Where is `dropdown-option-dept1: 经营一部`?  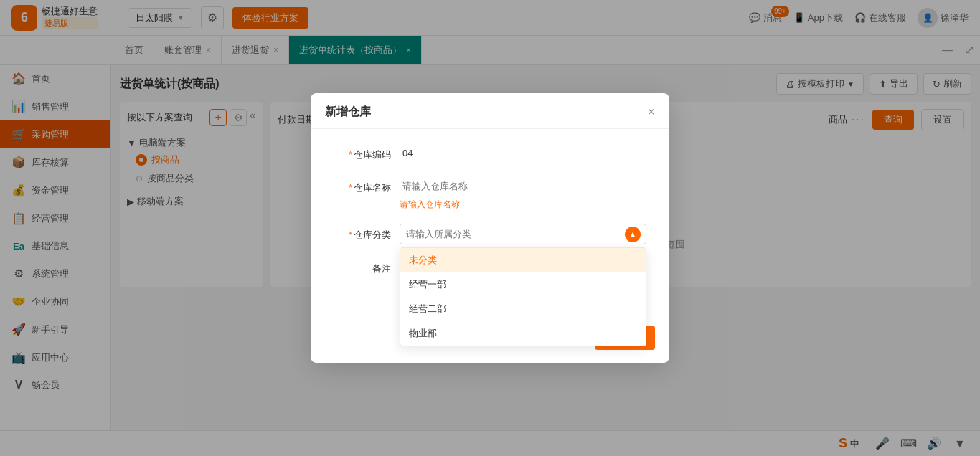
dropdown-option-dept1: 经营一部 is located at coordinates (523, 285).